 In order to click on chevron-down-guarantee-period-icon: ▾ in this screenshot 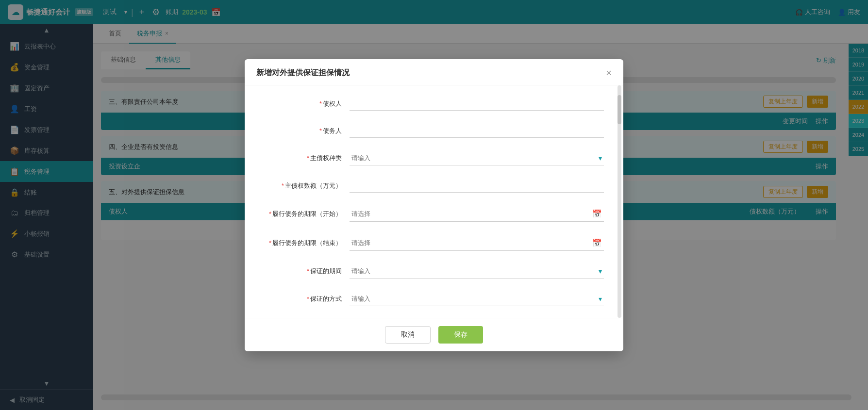, I will do `click(600, 271)`.